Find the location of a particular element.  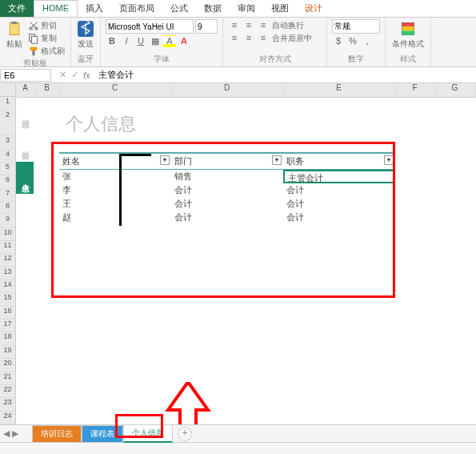

tab-file: 文件 is located at coordinates (17, 8).